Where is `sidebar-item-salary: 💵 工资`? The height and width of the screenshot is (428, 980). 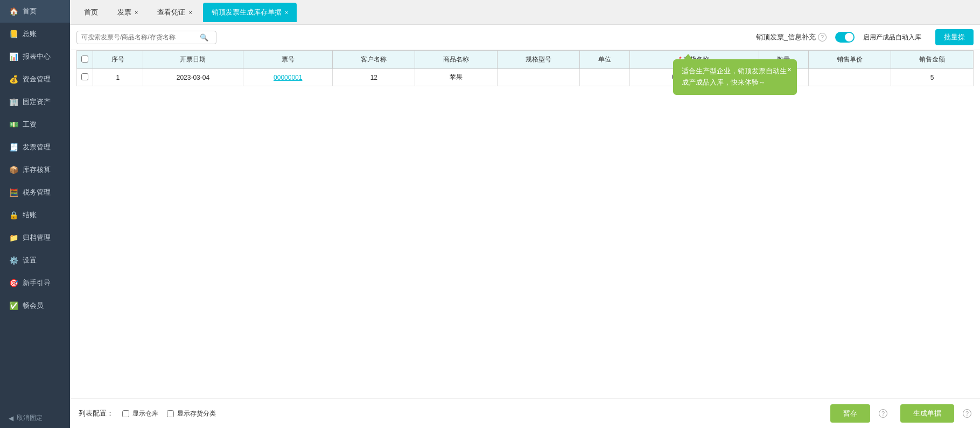
sidebar-item-salary: 💵 工资 is located at coordinates (35, 125).